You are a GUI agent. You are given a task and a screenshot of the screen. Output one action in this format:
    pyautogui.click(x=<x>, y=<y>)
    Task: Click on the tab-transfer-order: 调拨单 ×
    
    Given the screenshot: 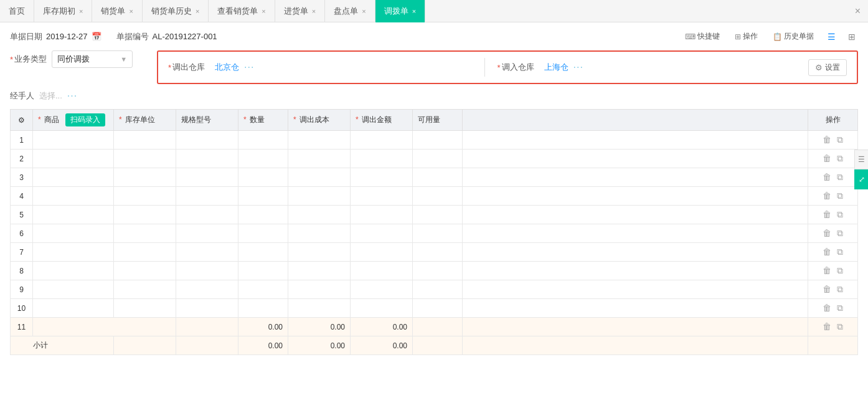 What is the action you would take?
    pyautogui.click(x=400, y=11)
    